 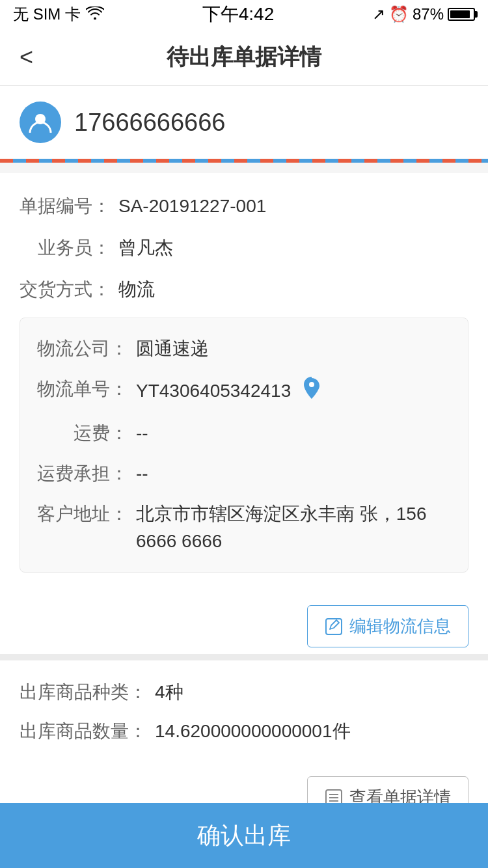 I want to click on confirm-btn-bar: 确认出库, so click(x=244, y=835).